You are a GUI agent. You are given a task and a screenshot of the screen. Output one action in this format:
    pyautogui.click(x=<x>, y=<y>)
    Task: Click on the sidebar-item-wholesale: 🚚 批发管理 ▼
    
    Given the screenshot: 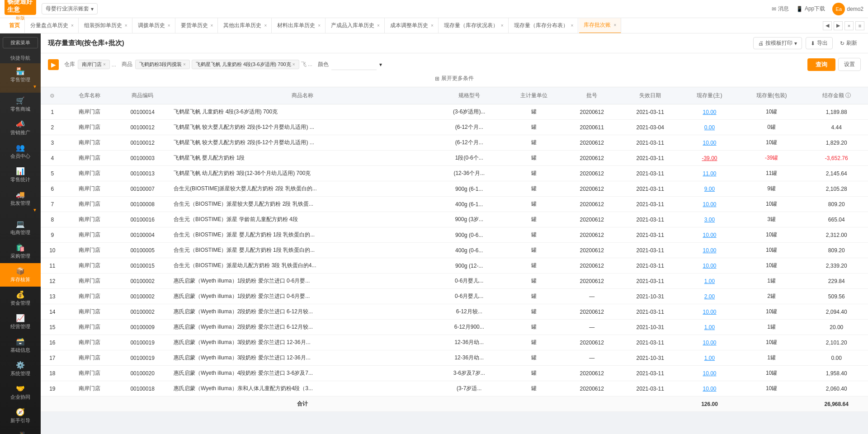 What is the action you would take?
    pyautogui.click(x=20, y=202)
    